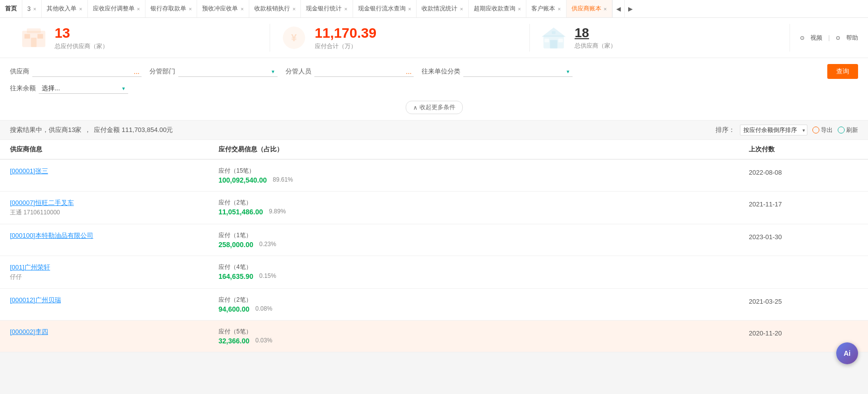  What do you see at coordinates (434, 305) in the screenshot?
I see `table-row: [000012]广州贝瑞 应付（2笔） 94,600.00 0.08% 2021…` at bounding box center [434, 305].